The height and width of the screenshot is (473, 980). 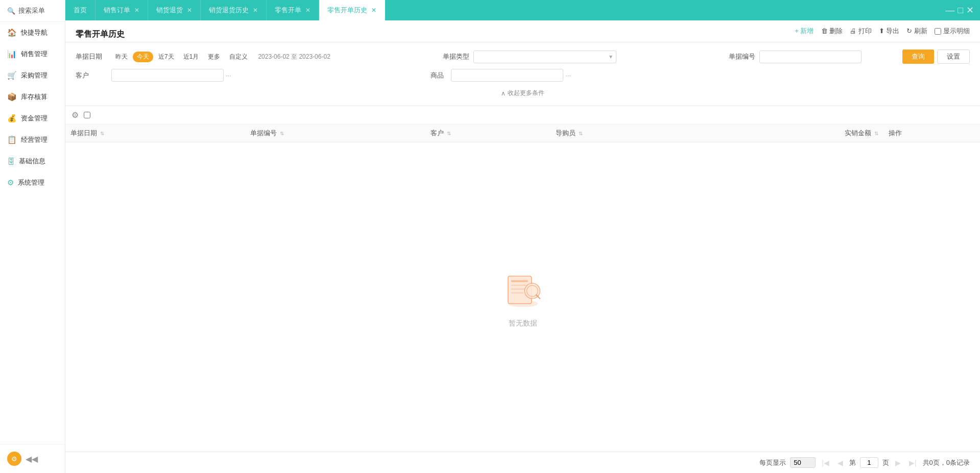 I want to click on page-prev-button: ◀, so click(x=841, y=463).